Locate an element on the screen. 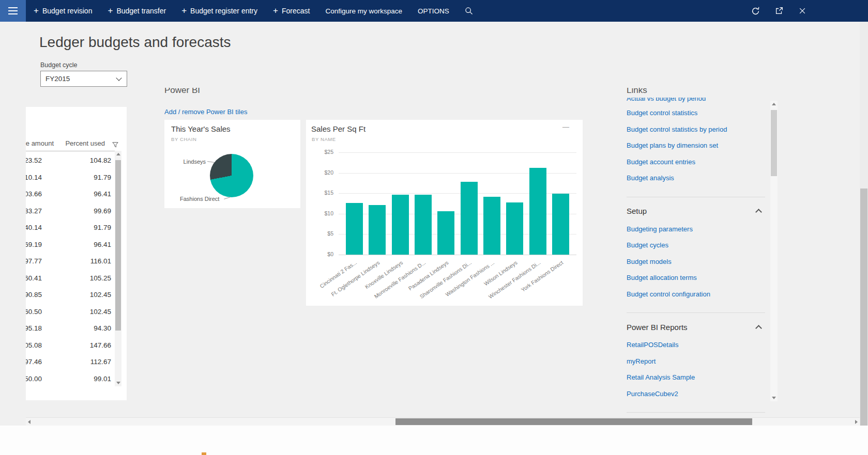 This screenshot has height=455, width=868. x-axis-label: Monroeville Fashions D... is located at coordinates (400, 279).